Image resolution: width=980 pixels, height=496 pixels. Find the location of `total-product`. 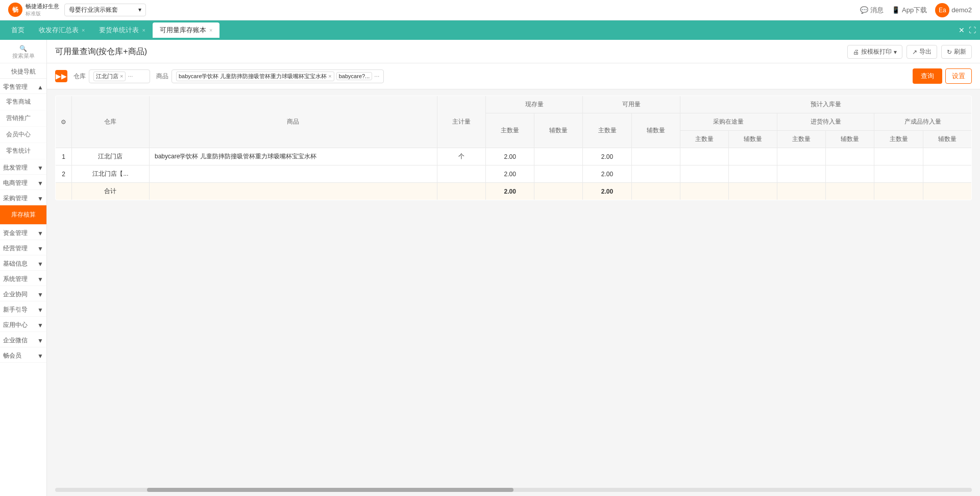

total-product is located at coordinates (293, 192).